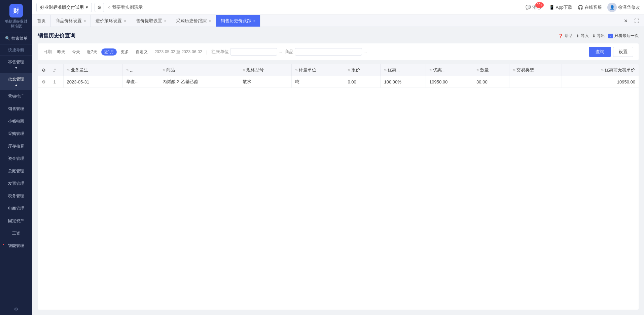 The width and height of the screenshot is (644, 315). What do you see at coordinates (536, 70) in the screenshot?
I see `col-tx-type: ⇅ 交易类型` at bounding box center [536, 70].